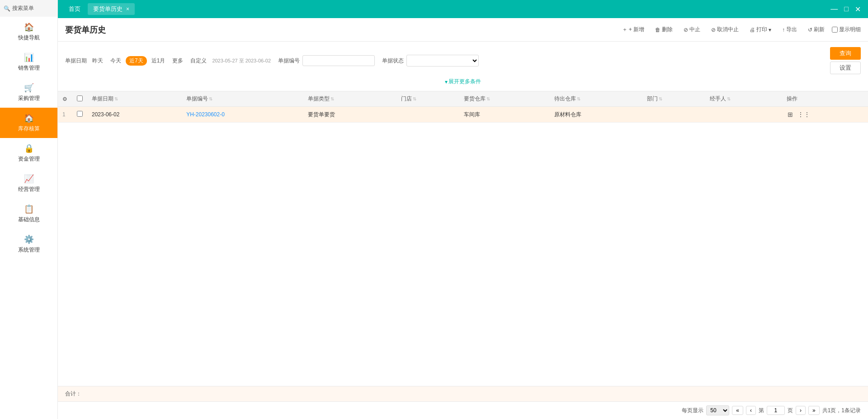 The image size is (868, 419). What do you see at coordinates (29, 118) in the screenshot?
I see `nav-icon-inventory: 🏠` at bounding box center [29, 118].